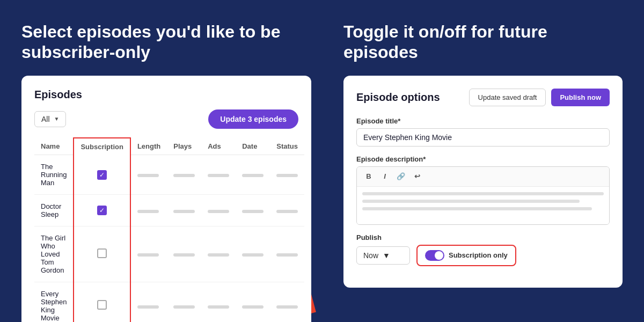  What do you see at coordinates (166, 42) in the screenshot?
I see `left-heading: Select episodes you'd like to be subscri…` at bounding box center [166, 42].